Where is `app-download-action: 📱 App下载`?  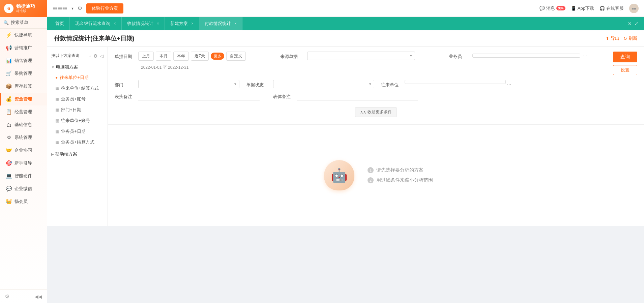 app-download-action: 📱 App下载 is located at coordinates (583, 8).